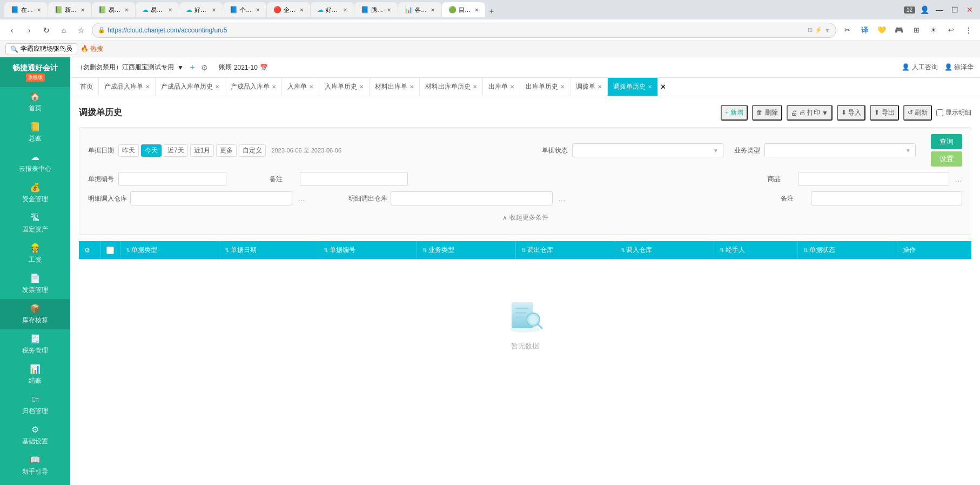 The width and height of the screenshot is (980, 485). I want to click on close-all-tabs-button: ✕, so click(663, 87).